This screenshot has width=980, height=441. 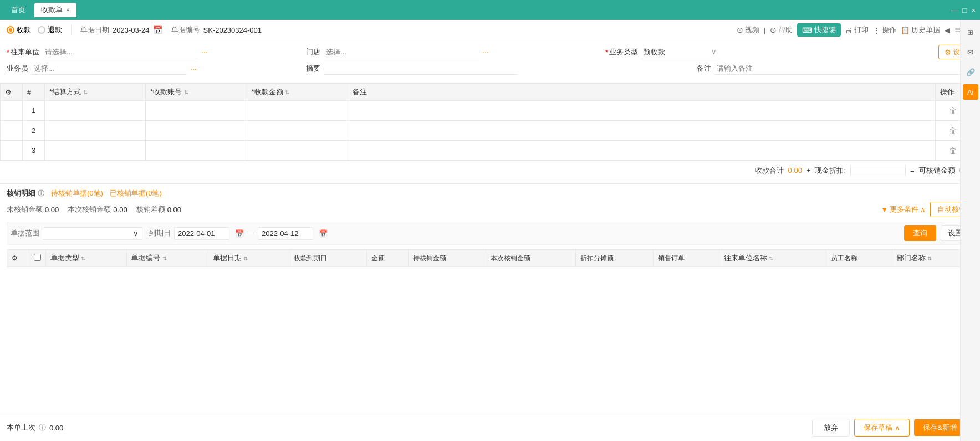 I want to click on save-draft-btn: 保存草稿 ∧, so click(x=882, y=428).